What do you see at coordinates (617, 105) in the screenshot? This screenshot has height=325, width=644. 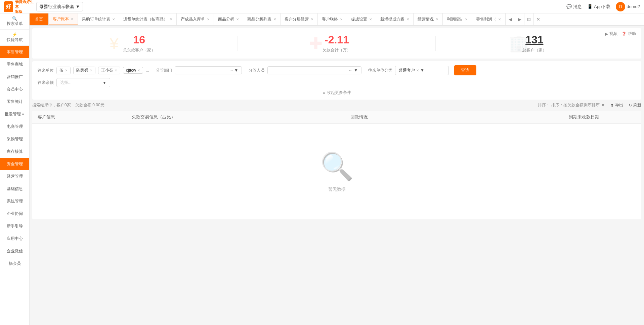 I see `export-btn: ⬆ 导出` at bounding box center [617, 105].